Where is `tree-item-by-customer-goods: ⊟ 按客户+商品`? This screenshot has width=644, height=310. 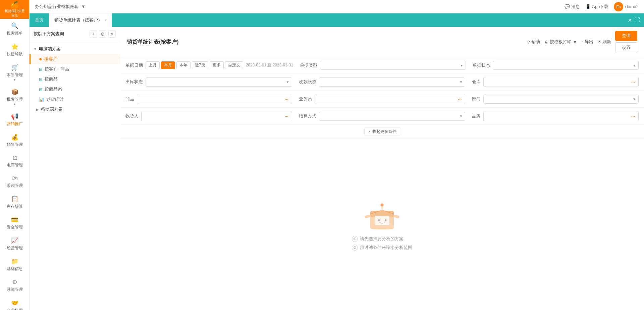
tree-item-by-customer-goods: ⊟ 按客户+商品 is located at coordinates (74, 69).